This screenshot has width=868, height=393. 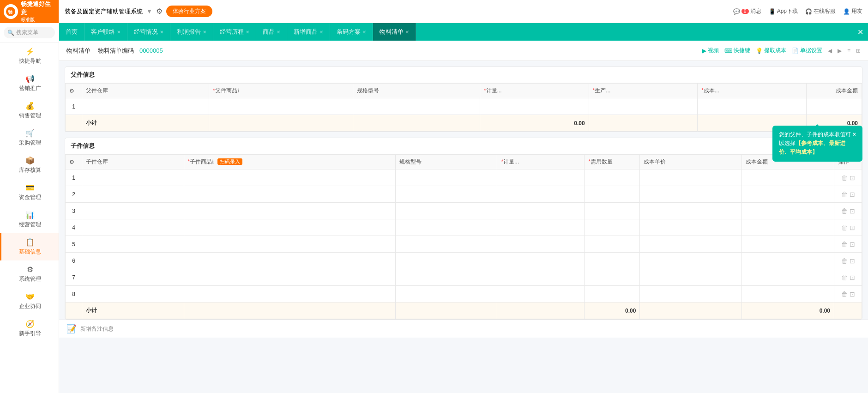 What do you see at coordinates (394, 32) in the screenshot?
I see `tab-bom: 物料清单✕` at bounding box center [394, 32].